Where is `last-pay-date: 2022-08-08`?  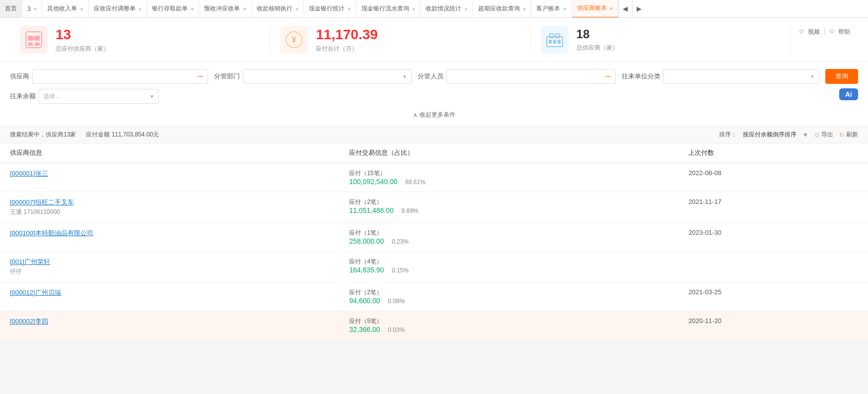
last-pay-date: 2022-08-08 is located at coordinates (773, 173).